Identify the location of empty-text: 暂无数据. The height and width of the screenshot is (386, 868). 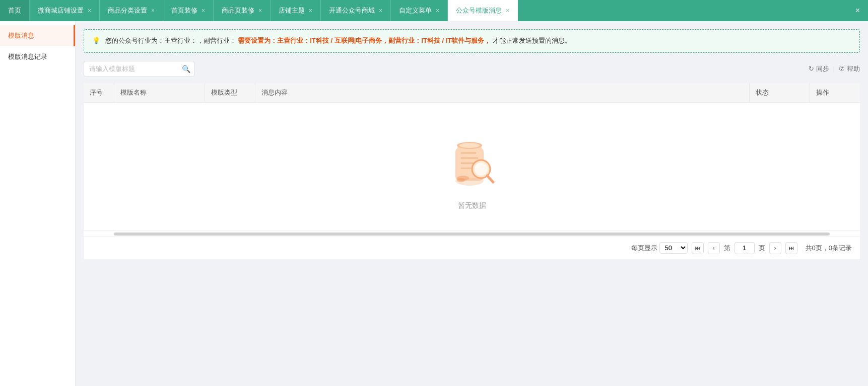
(472, 206).